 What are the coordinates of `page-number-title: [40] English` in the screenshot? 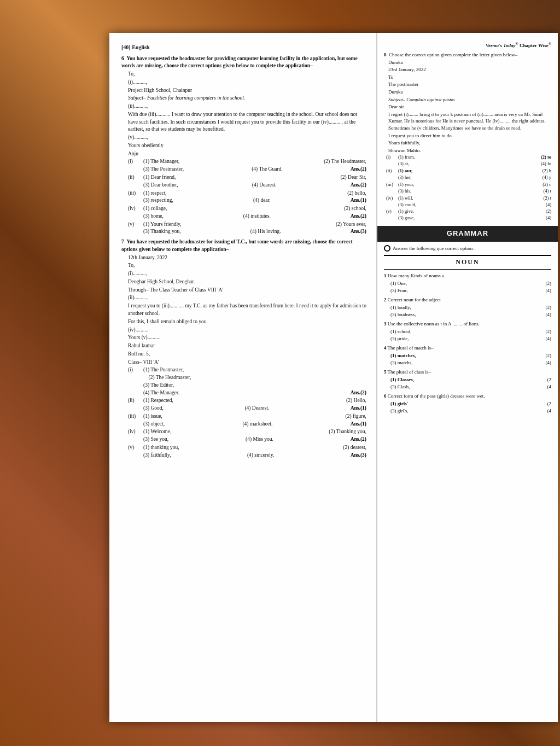 It's located at (136, 48).